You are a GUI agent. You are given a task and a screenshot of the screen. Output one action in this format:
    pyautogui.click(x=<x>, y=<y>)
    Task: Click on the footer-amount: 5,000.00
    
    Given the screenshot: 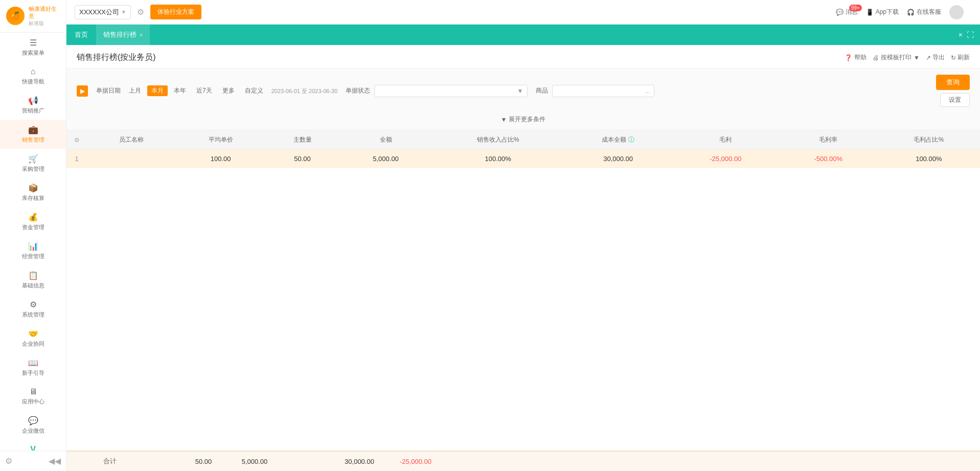 What is the action you would take?
    pyautogui.click(x=255, y=461)
    